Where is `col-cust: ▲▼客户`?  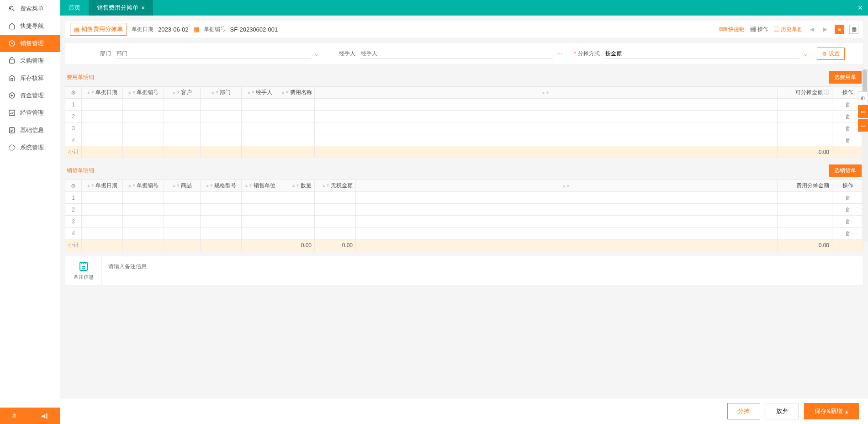 col-cust: ▲▼客户 is located at coordinates (182, 93).